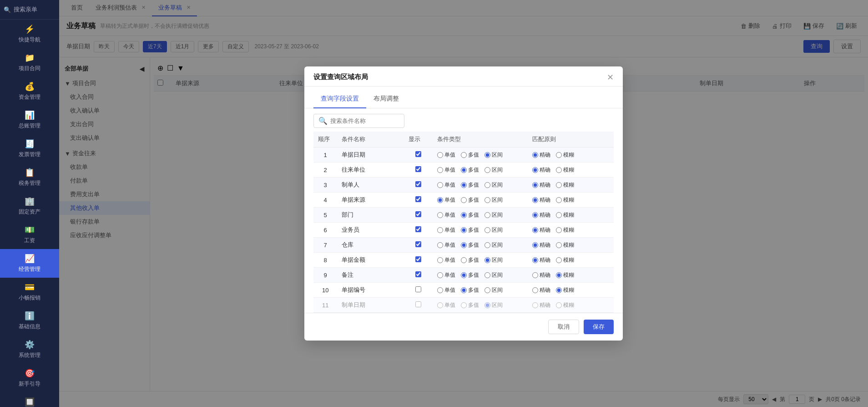 This screenshot has height=407, width=868. I want to click on modal-tab-fields: 查询字段设置, so click(340, 100).